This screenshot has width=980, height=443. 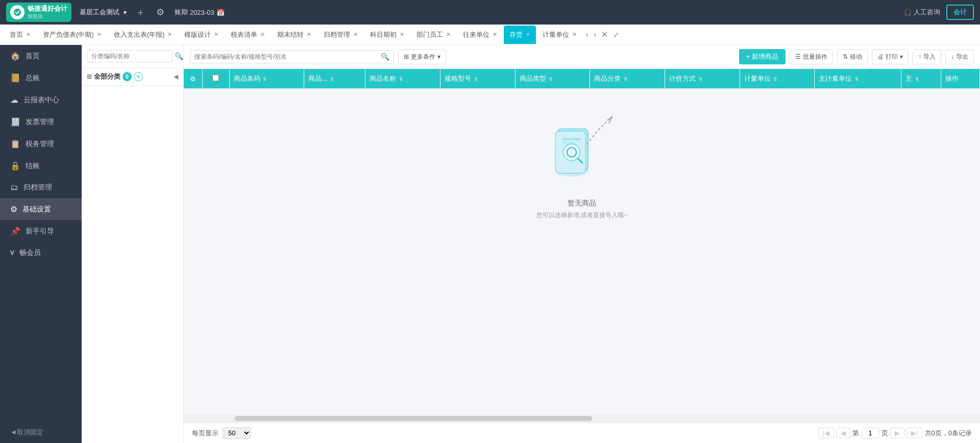 What do you see at coordinates (41, 188) in the screenshot?
I see `sidebar-item-archive: 🗂 归档管理` at bounding box center [41, 188].